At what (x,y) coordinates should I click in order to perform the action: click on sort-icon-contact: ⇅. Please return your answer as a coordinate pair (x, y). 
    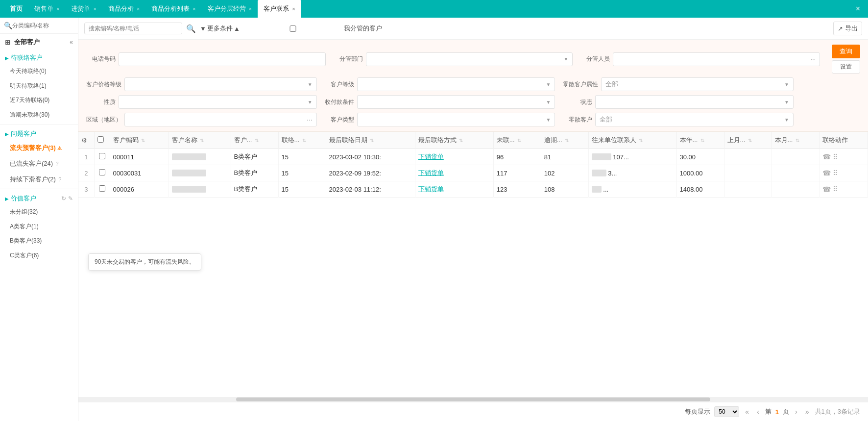
    Looking at the image, I should click on (304, 140).